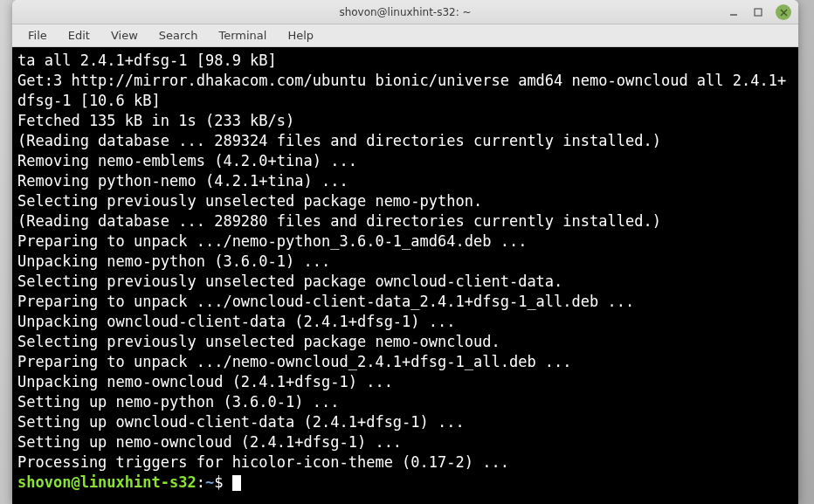 The image size is (814, 504). I want to click on terminal-line: ta all 2.4.1+dfsg-1 [98.9 kB], so click(405, 61).